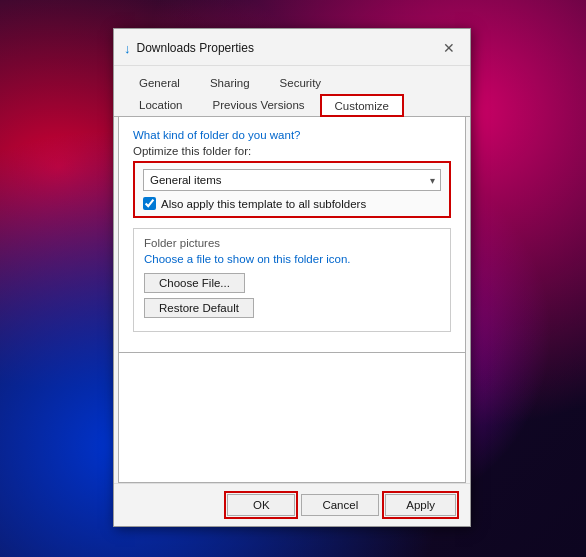  Describe the element at coordinates (301, 83) in the screenshot. I see `tab-security: Security` at that location.